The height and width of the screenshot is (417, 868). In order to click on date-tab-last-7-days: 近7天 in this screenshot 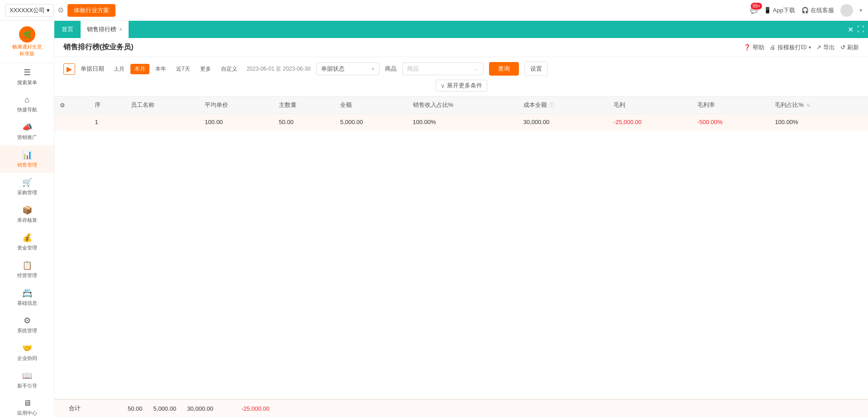, I will do `click(183, 69)`.